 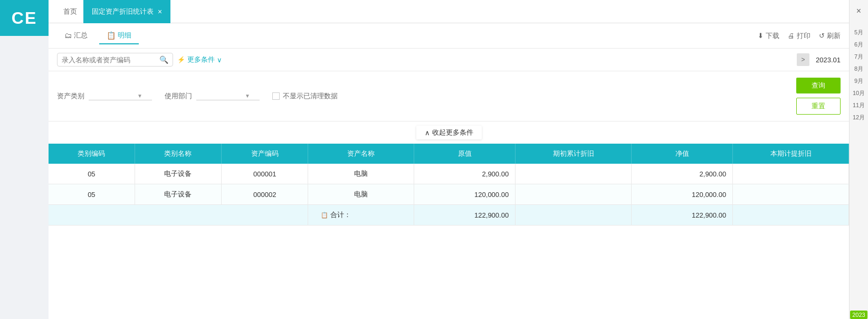 What do you see at coordinates (464, 215) in the screenshot?
I see `total-original-value: 122,900.00` at bounding box center [464, 215].